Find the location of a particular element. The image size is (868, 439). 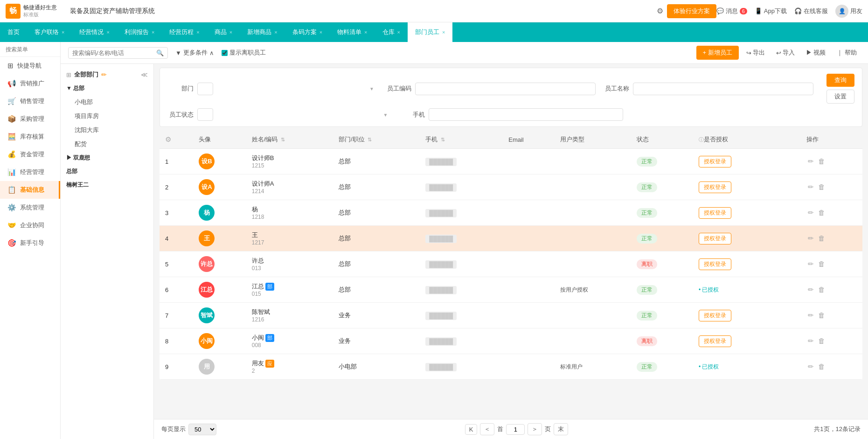

page-number-input is located at coordinates (515, 429).